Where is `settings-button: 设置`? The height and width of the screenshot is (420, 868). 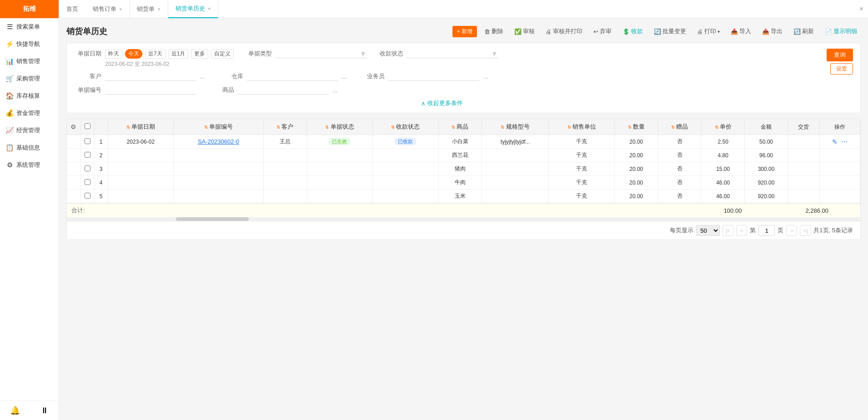
settings-button: 设置 is located at coordinates (842, 69).